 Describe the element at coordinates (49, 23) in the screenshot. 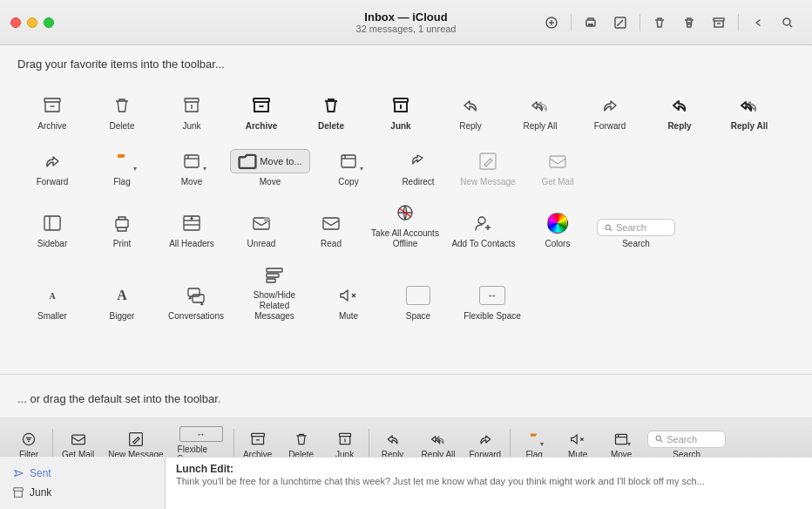

I see `maximize-button` at that location.